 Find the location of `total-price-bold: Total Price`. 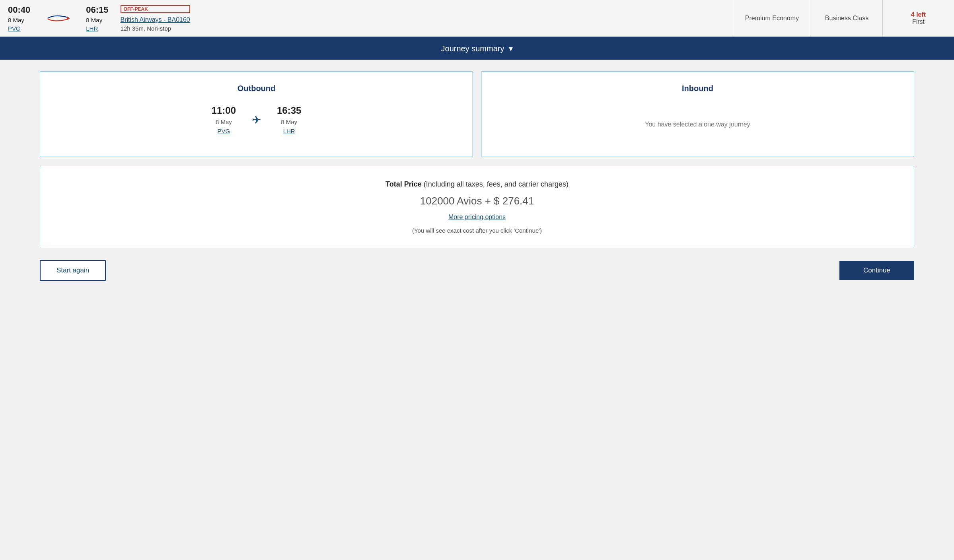

total-price-bold: Total Price is located at coordinates (403, 184).